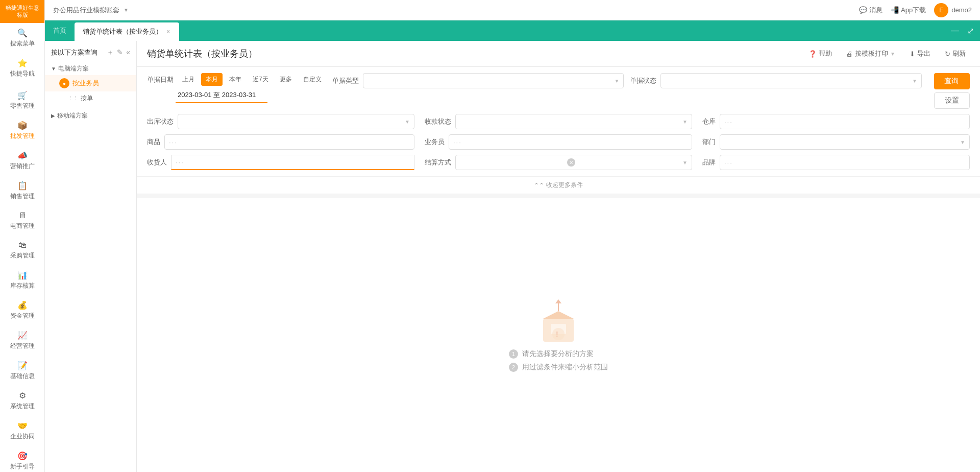 This screenshot has width=980, height=472. Describe the element at coordinates (22, 245) in the screenshot. I see `purchase-icon: 🛍` at that location.